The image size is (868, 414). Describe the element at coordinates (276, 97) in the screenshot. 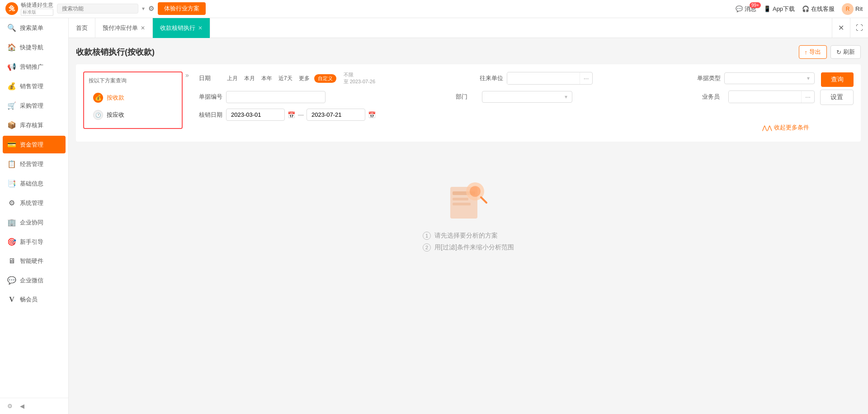

I see `bill-no-input` at that location.